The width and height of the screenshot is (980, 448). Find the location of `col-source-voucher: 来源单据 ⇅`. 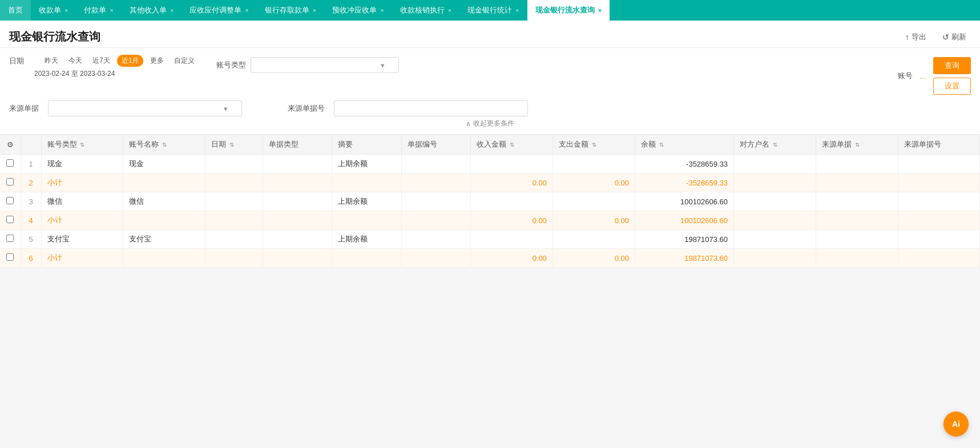

col-source-voucher: 来源单据 ⇅ is located at coordinates (857, 145).